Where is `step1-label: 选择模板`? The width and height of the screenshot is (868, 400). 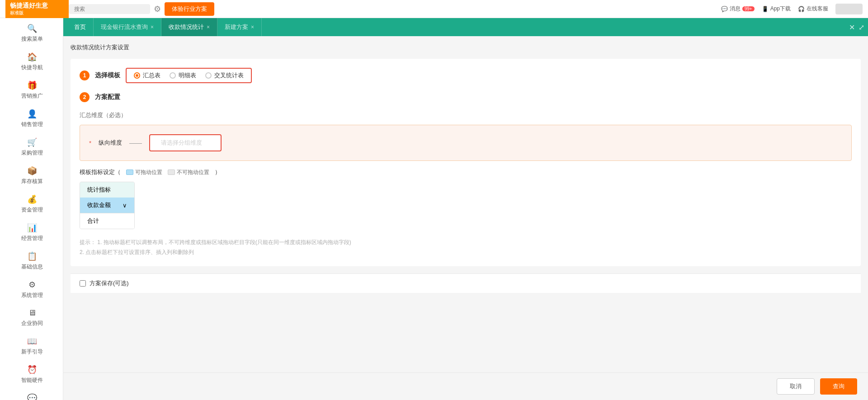
step1-label: 选择模板 is located at coordinates (108, 75).